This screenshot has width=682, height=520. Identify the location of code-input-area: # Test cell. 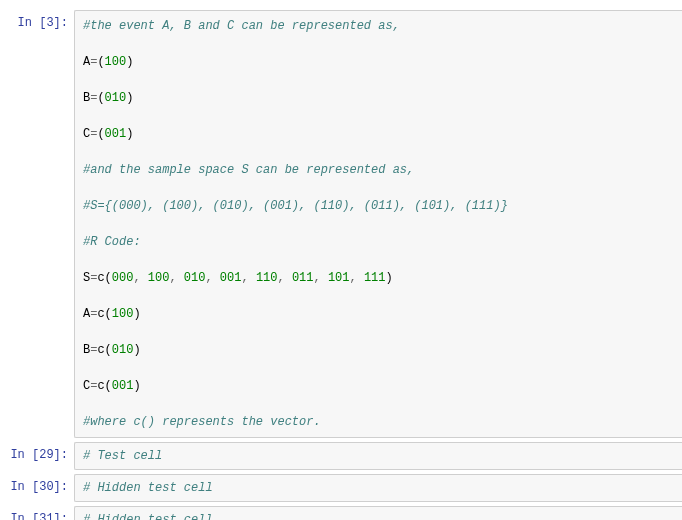
(378, 456).